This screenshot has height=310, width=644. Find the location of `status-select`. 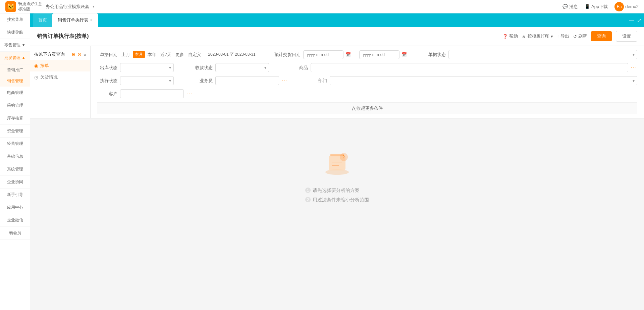

status-select is located at coordinates (543, 54).